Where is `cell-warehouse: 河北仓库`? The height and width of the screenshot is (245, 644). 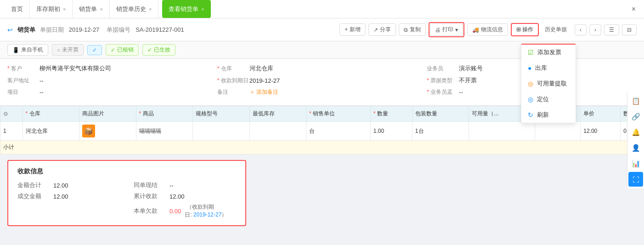 cell-warehouse: 河北仓库 is located at coordinates (51, 131).